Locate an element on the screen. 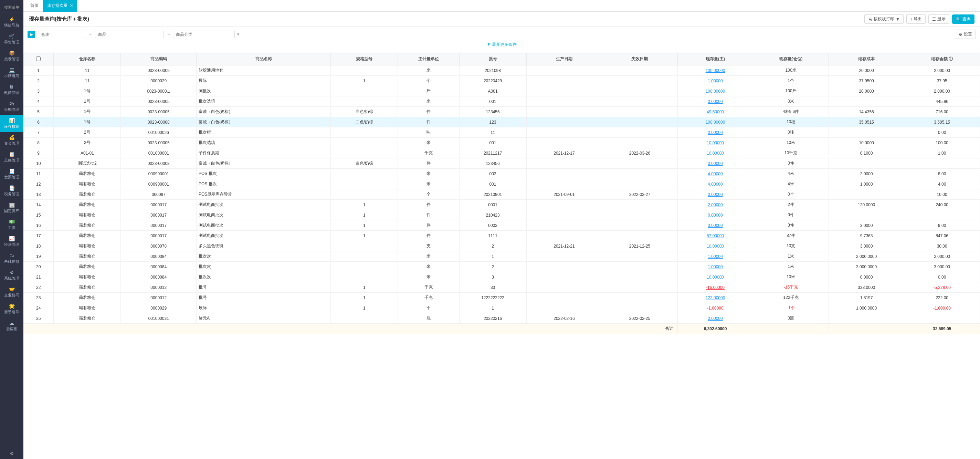  cell-qty-main: 122.00000 is located at coordinates (715, 298).